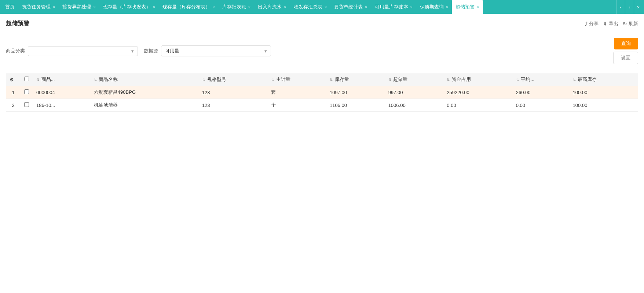  I want to click on category-filter-group: 商品分类 ▾, so click(72, 51).